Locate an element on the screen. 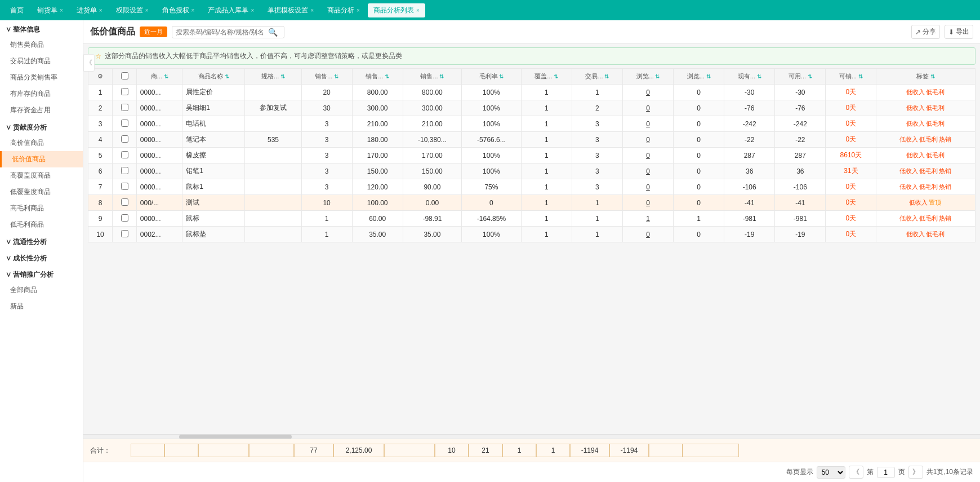 Image resolution: width=980 pixels, height=482 pixels. sidebar-group-liquidity: ∨ 流通性分析 is located at coordinates (42, 241).